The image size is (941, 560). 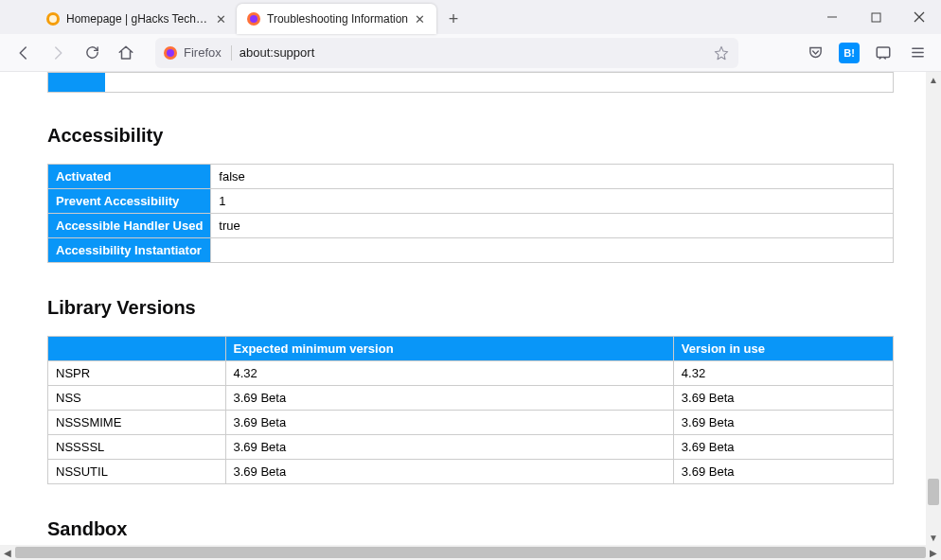 What do you see at coordinates (471, 226) in the screenshot?
I see `table-row: Accessible Handler Used true` at bounding box center [471, 226].